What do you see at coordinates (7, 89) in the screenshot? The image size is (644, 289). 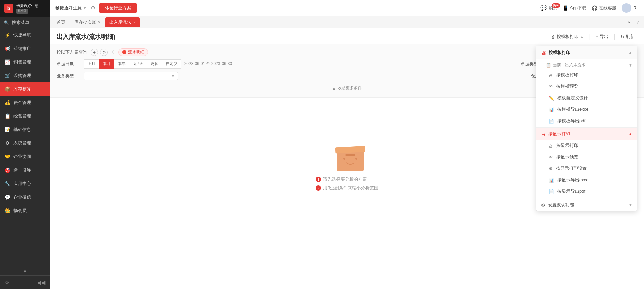 I see `inventory-icon: 📦` at bounding box center [7, 89].